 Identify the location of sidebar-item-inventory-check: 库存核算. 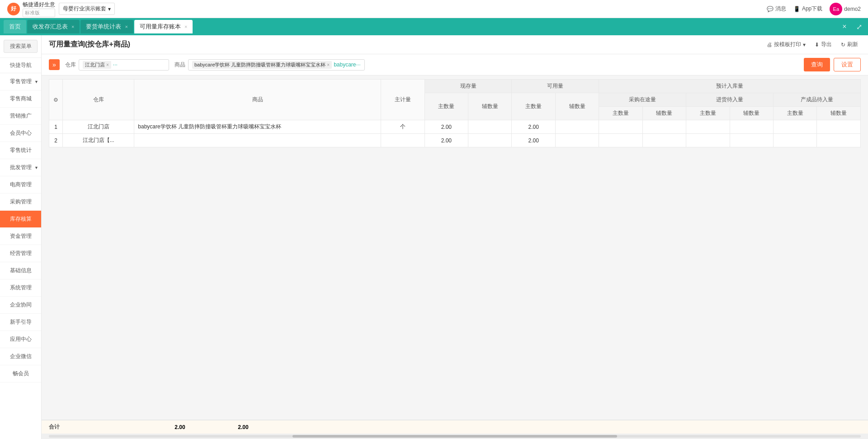
(21, 219).